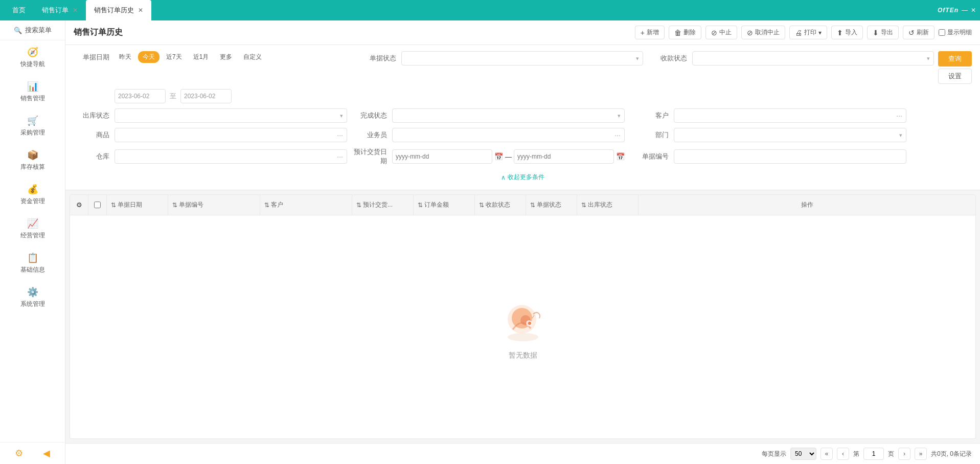 This screenshot has height=464, width=980. Describe the element at coordinates (790, 116) in the screenshot. I see `client-field` at that location.